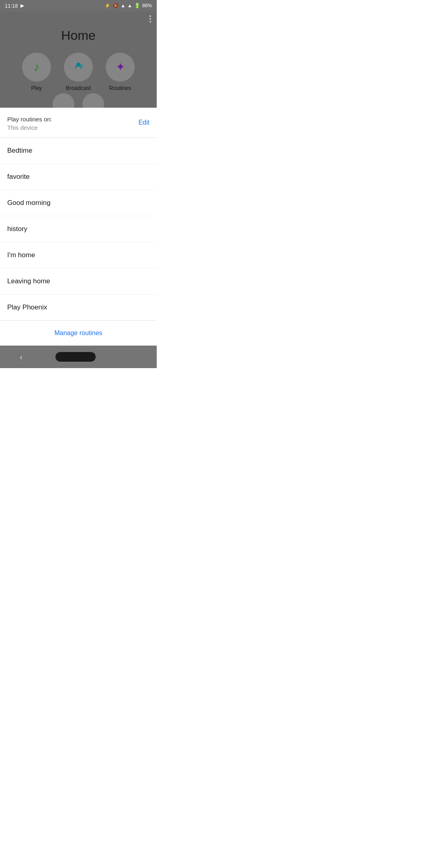  What do you see at coordinates (78, 281) in the screenshot?
I see `routine-item-leaving-home: Leaving home` at bounding box center [78, 281].